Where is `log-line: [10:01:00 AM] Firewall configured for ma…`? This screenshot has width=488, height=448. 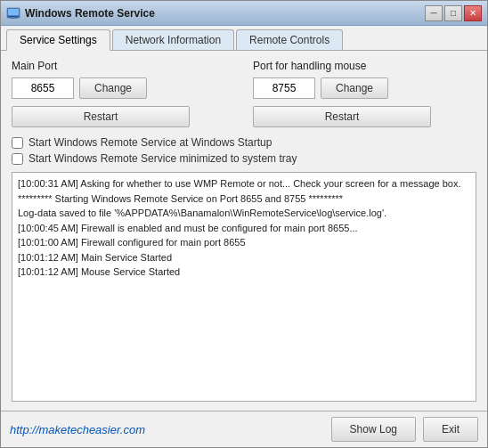 log-line: [10:01:00 AM] Firewall configured for ma… is located at coordinates (244, 242).